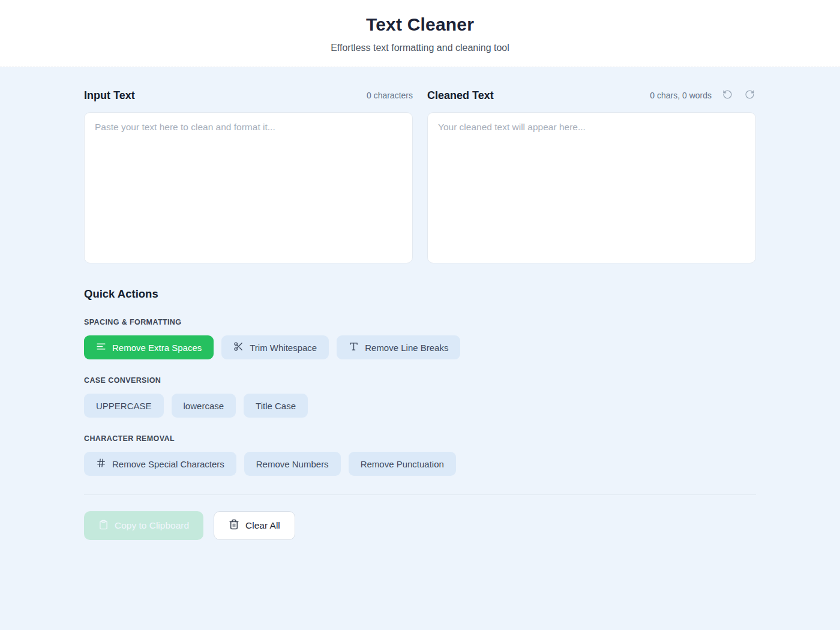 This screenshot has height=630, width=840. Describe the element at coordinates (101, 347) in the screenshot. I see `align-lines-icon` at that location.